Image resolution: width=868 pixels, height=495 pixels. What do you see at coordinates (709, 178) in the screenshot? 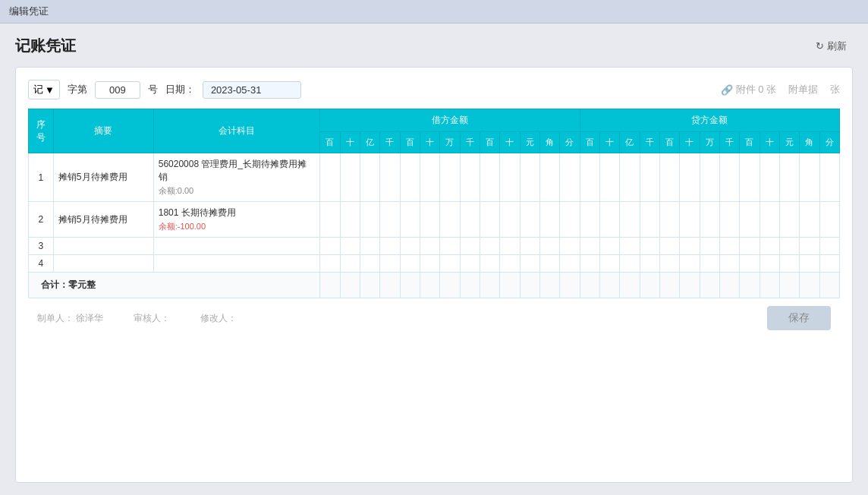
I see `credit-cell-r1-c7` at bounding box center [709, 178].